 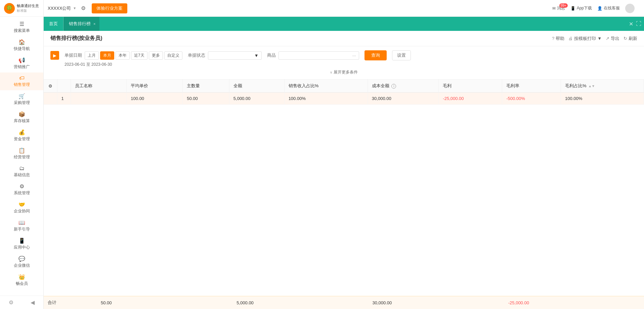 What do you see at coordinates (346, 72) in the screenshot?
I see `expand-conditions-label: 展开更多条件` at bounding box center [346, 72].